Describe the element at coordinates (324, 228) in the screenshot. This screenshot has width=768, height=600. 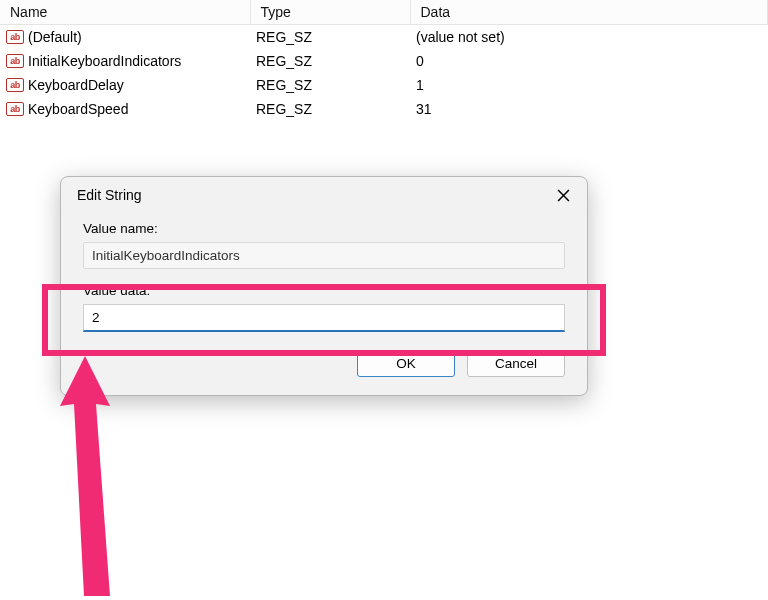
I see `value-name-label: Value name:` at that location.